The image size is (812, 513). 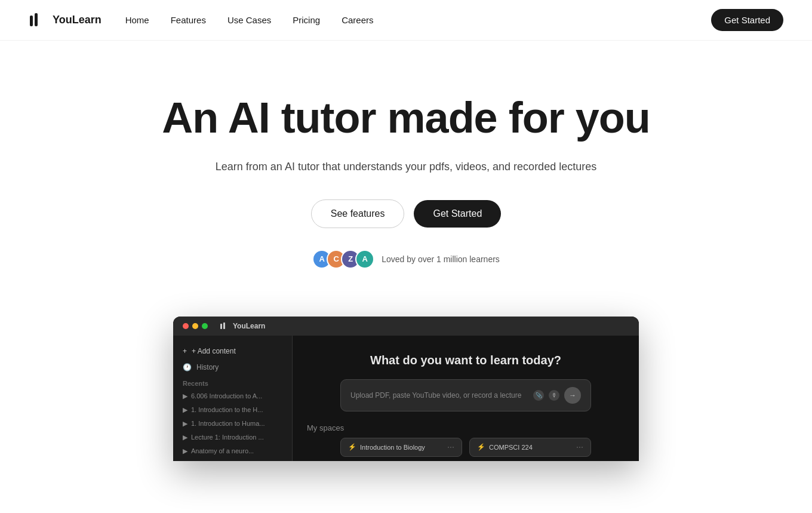 What do you see at coordinates (325, 428) in the screenshot?
I see `my-spaces-label: My spaces` at bounding box center [325, 428].